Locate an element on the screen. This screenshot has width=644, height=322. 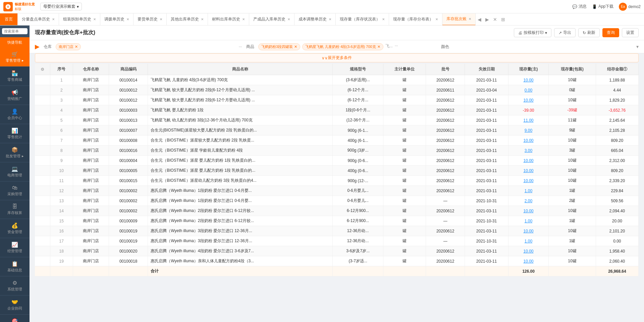
sidebar-item-mall: 🏪 零售商城 is located at coordinates (15, 76).